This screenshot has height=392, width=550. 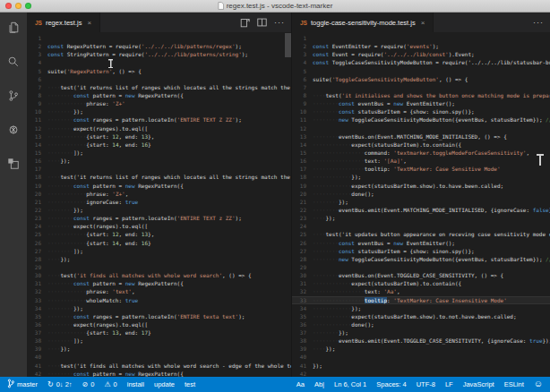 What do you see at coordinates (159, 365) in the screenshot?
I see `code-line: 41····test('it finds all matches with wh…` at bounding box center [159, 365].